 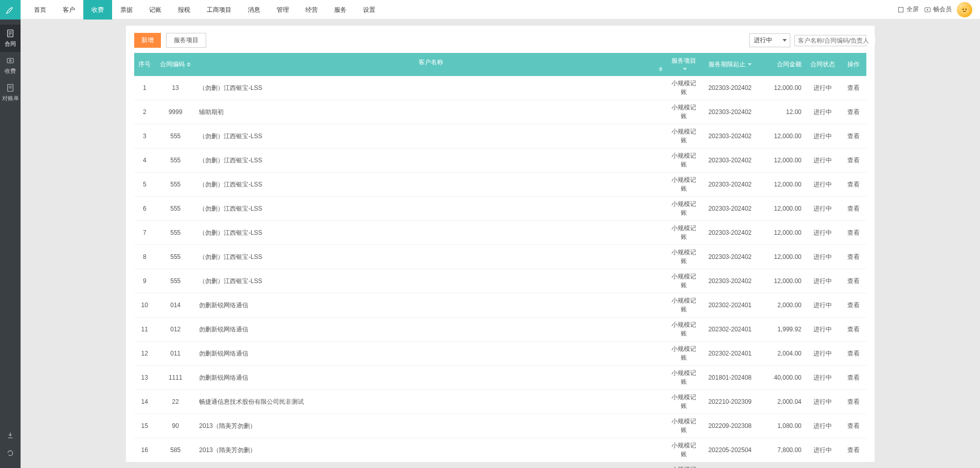 What do you see at coordinates (10, 92) in the screenshot?
I see `sidebar-item-statement: 对账单` at bounding box center [10, 92].